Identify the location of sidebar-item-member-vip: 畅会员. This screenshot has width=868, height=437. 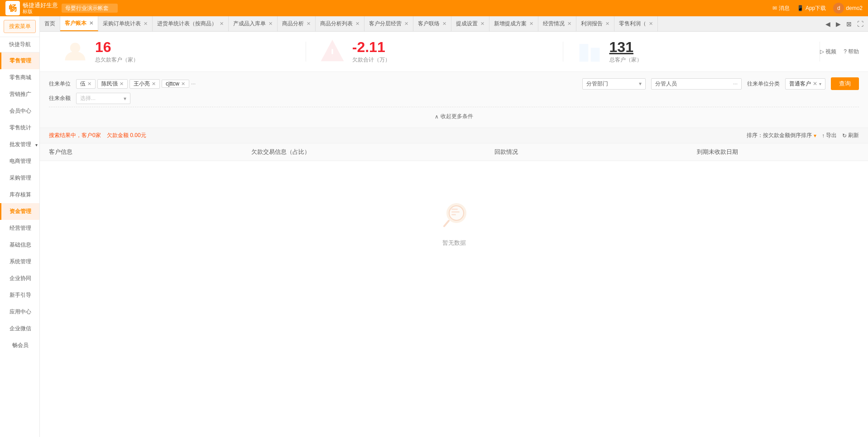
(20, 346).